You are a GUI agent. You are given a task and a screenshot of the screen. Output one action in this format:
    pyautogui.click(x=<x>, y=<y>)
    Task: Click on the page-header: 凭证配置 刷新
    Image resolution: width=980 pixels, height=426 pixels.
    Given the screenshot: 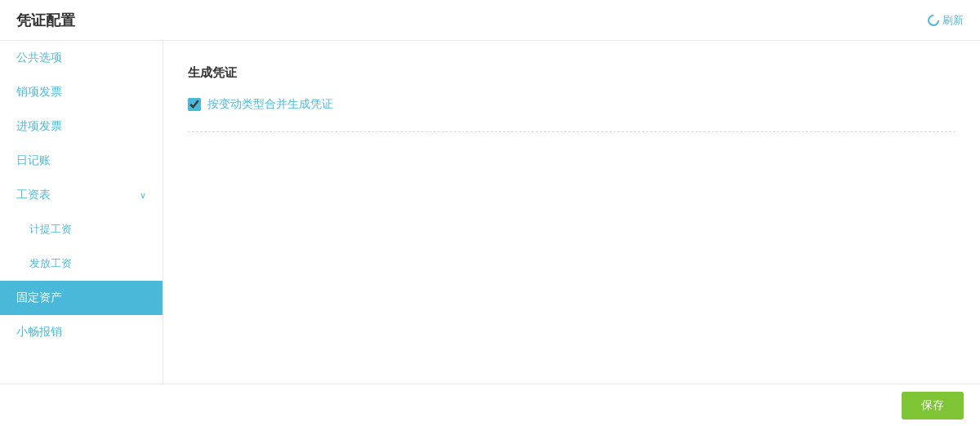 What is the action you would take?
    pyautogui.click(x=490, y=20)
    